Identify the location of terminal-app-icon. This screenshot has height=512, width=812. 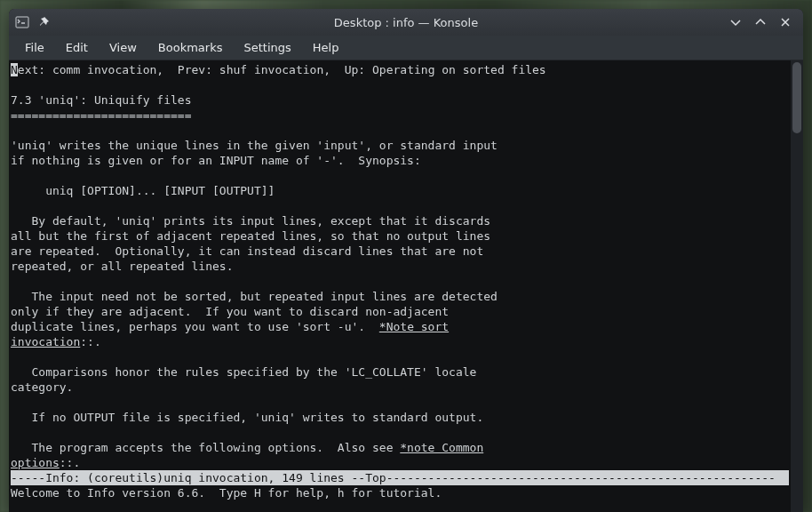
(22, 22).